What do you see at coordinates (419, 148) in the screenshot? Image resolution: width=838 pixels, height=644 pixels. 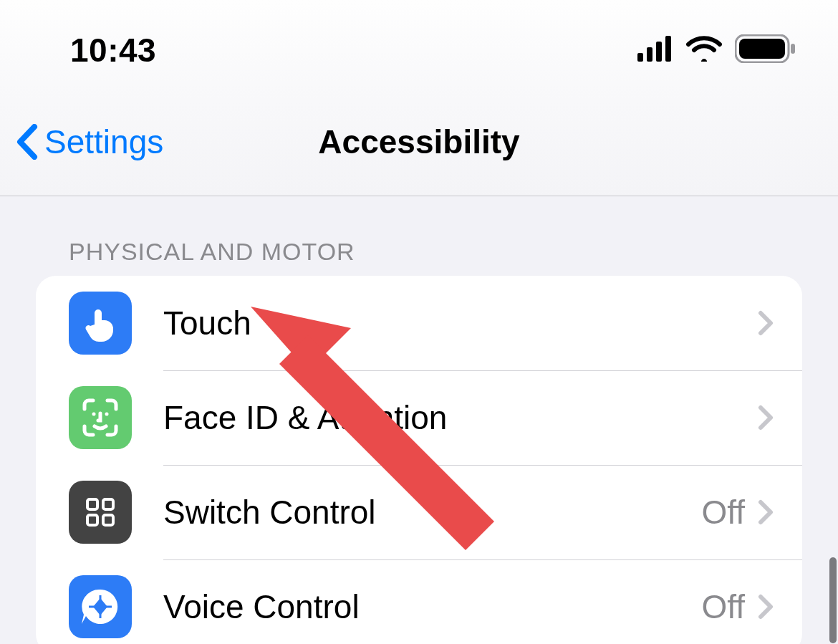 I see `nav-bar: Settings Accessibility` at bounding box center [419, 148].